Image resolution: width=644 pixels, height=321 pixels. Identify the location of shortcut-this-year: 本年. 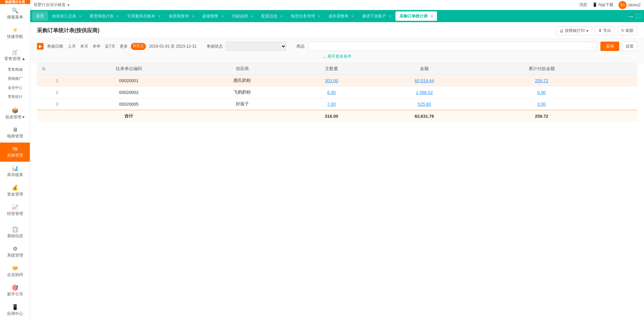
(97, 46).